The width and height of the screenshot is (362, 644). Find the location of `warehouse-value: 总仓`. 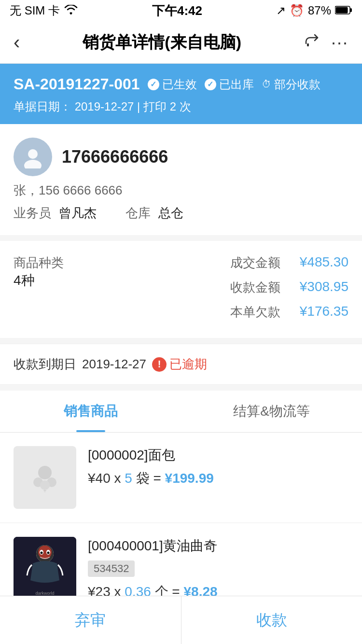

warehouse-value: 总仓 is located at coordinates (171, 213).